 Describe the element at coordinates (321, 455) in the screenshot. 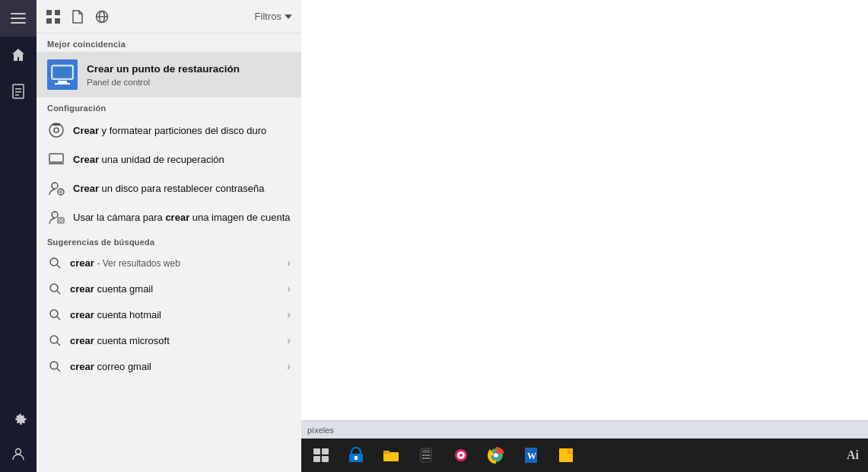

I see `taskbar-task-view` at that location.